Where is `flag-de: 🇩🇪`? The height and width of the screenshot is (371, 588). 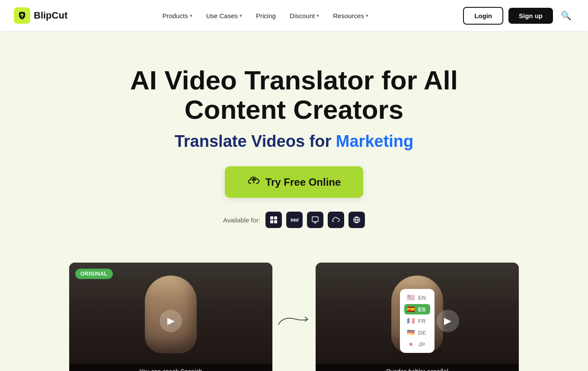 flag-de: 🇩🇪 is located at coordinates (411, 333).